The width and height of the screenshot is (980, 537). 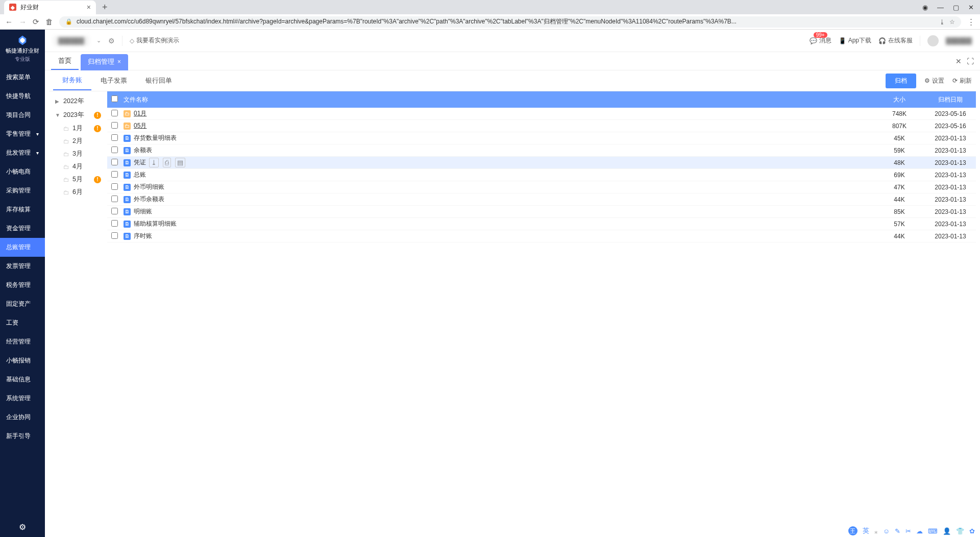 What do you see at coordinates (959, 61) in the screenshot?
I see `close-all-icon: ✕` at bounding box center [959, 61].